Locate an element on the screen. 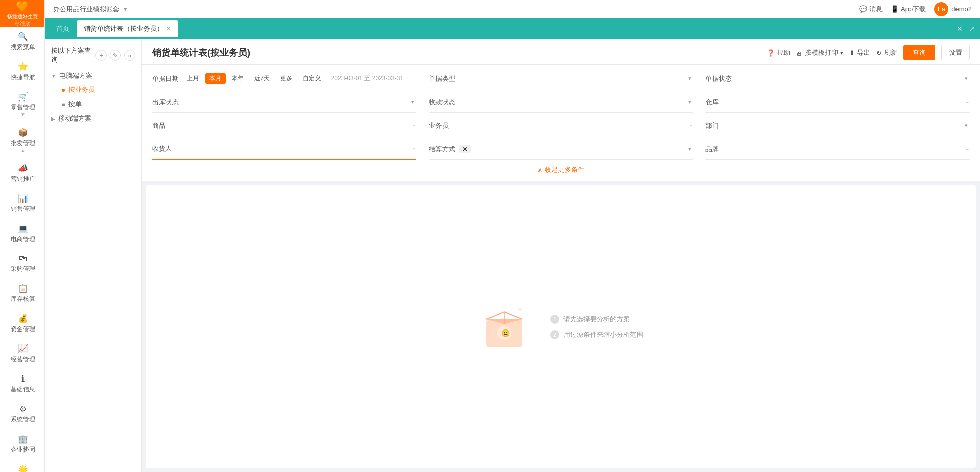 This screenshot has height=472, width=980. user-menu: Ea demo2 is located at coordinates (953, 9).